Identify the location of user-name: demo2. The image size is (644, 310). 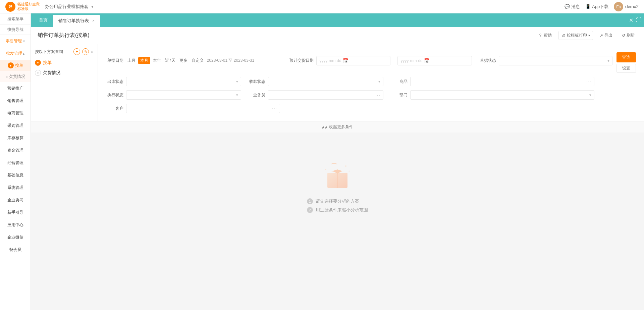
(632, 7).